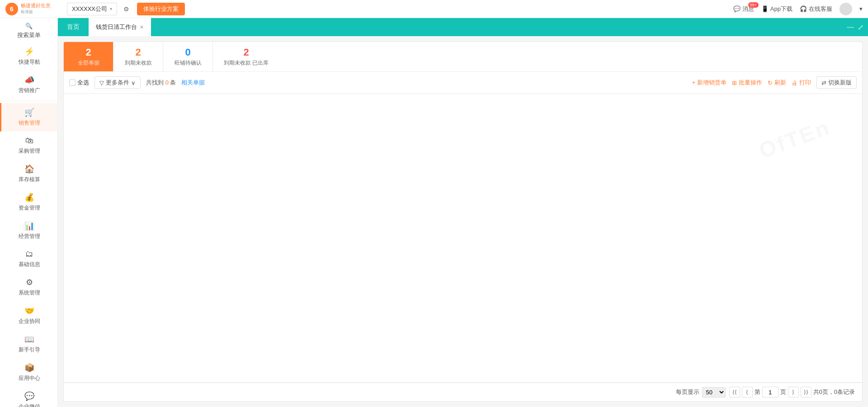 This screenshot has height=407, width=868. What do you see at coordinates (29, 197) in the screenshot?
I see `money-icon: 💰` at bounding box center [29, 197].